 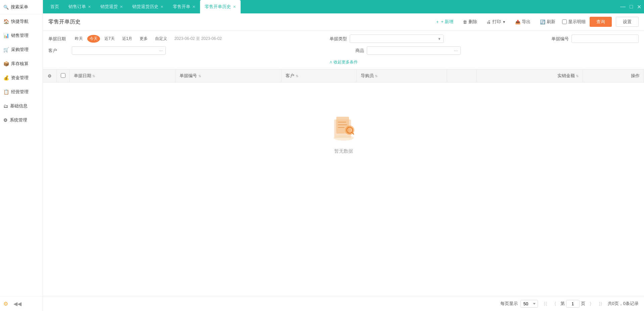 What do you see at coordinates (21, 106) in the screenshot?
I see `sidebar-item-basic-info: 🗂 基础信息` at bounding box center [21, 106].